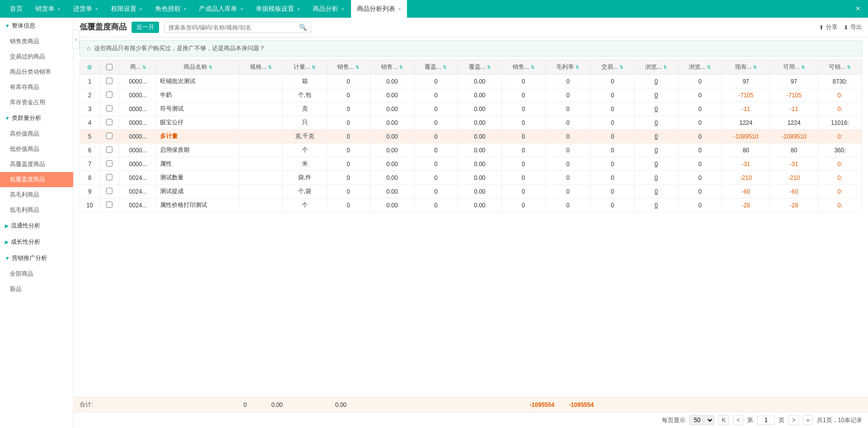  Describe the element at coordinates (36, 242) in the screenshot. I see `sidebar-section-growth: ▶ 成长性分析` at that location.